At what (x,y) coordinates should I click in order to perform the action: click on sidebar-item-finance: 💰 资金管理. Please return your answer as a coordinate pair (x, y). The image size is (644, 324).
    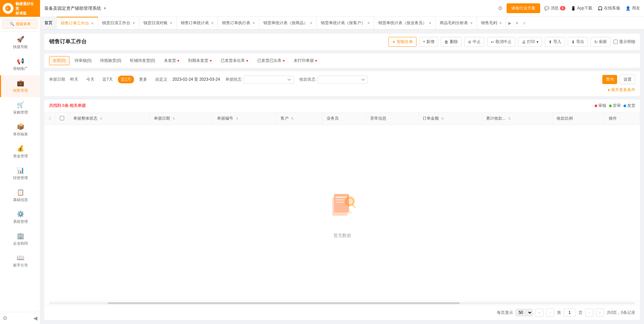
    Looking at the image, I should click on (20, 152).